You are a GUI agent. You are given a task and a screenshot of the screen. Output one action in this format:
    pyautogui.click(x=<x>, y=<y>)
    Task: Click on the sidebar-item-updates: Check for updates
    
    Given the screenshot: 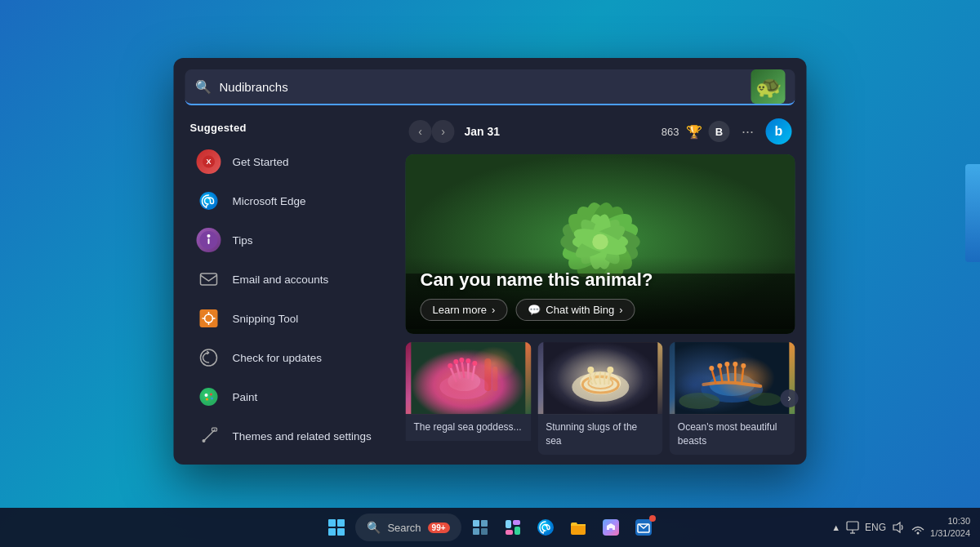 What is the action you would take?
    pyautogui.click(x=288, y=358)
    